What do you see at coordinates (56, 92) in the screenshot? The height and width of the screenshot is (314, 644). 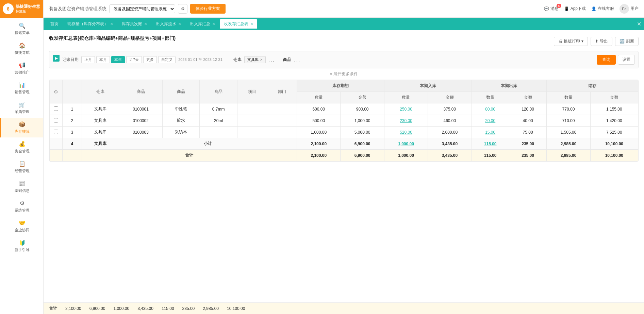 I see `table-settings-icon: ⚙` at bounding box center [56, 92].